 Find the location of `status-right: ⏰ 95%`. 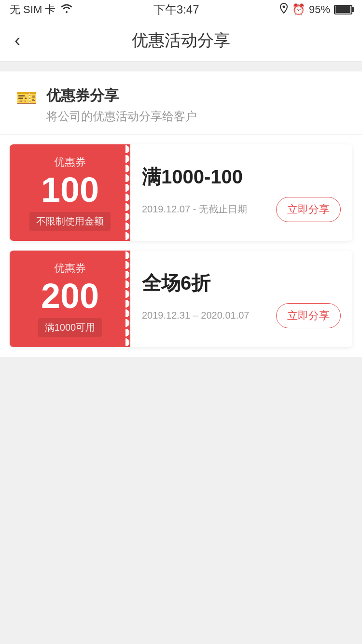

status-right: ⏰ 95% is located at coordinates (316, 10).